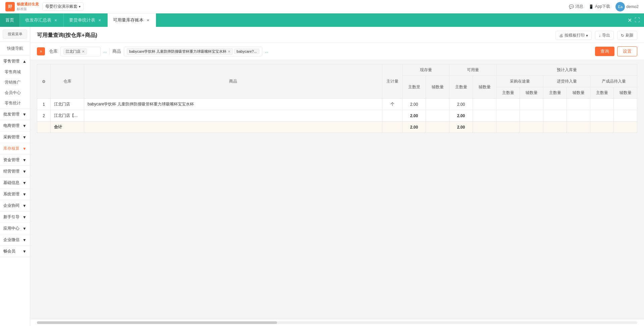  I want to click on tab-available-label: 可用量库存账本, so click(128, 20).